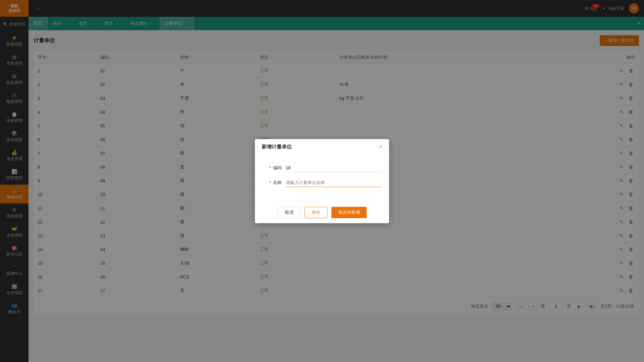 Image resolution: width=644 pixels, height=362 pixels. What do you see at coordinates (334, 168) in the screenshot?
I see `code-input` at bounding box center [334, 168].